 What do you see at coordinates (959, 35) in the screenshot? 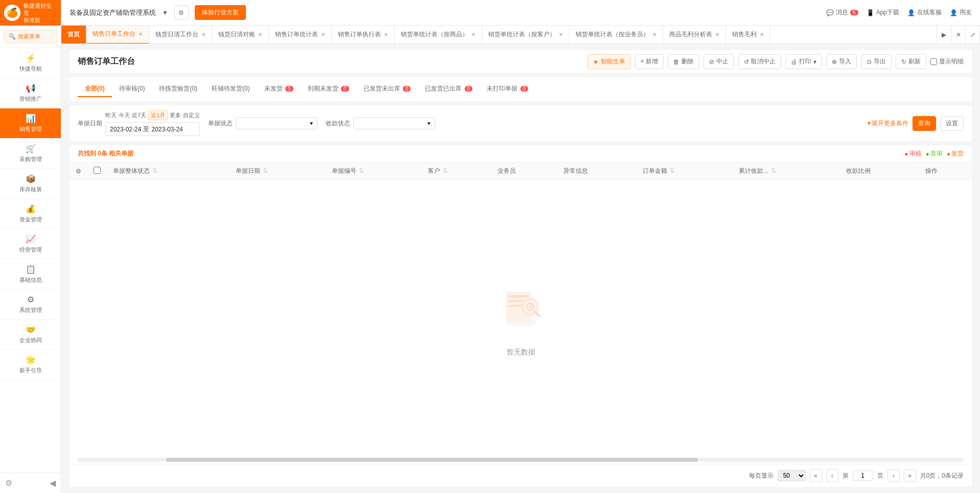
I see `tab-close-all-button: ✕` at bounding box center [959, 35].